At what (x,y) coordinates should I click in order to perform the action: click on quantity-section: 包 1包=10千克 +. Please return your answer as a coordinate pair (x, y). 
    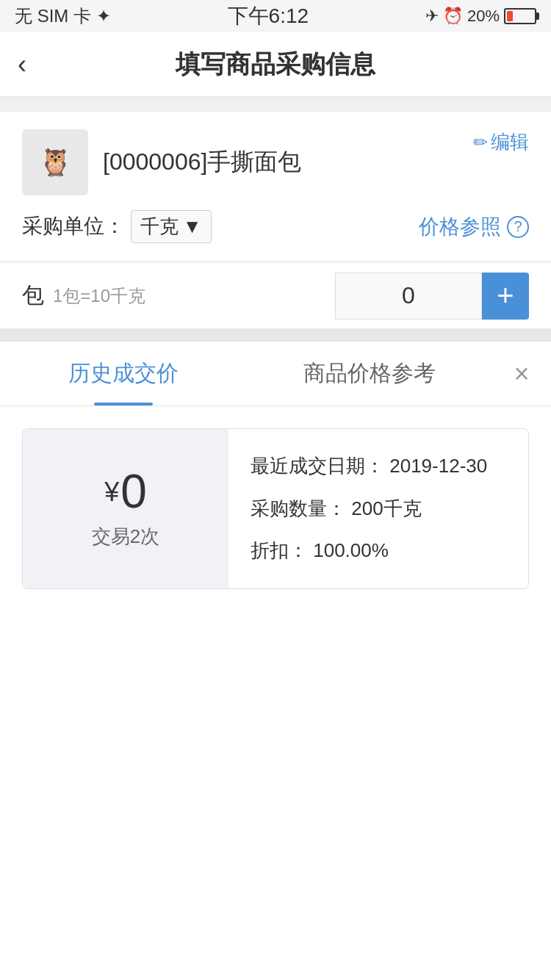
    Looking at the image, I should click on (276, 295).